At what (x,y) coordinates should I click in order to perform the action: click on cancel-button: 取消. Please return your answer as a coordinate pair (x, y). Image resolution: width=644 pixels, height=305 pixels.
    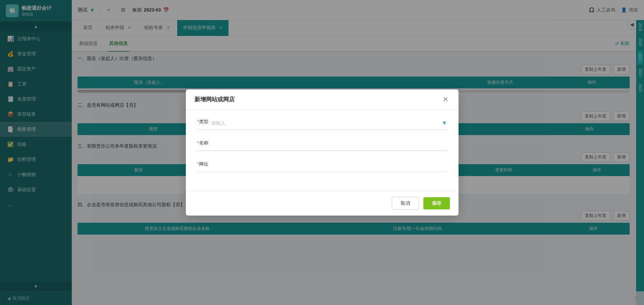
    Looking at the image, I should click on (405, 203).